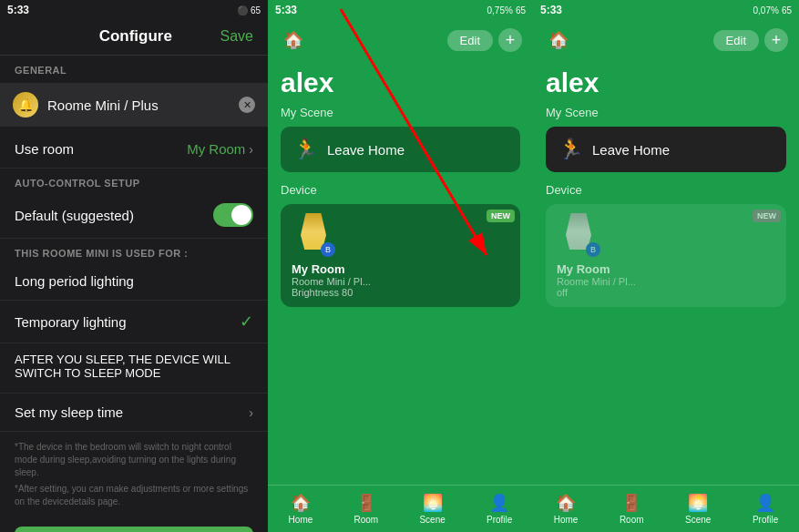 The image size is (799, 532). What do you see at coordinates (366, 519) in the screenshot?
I see `nav-room-label-mid: Room` at bounding box center [366, 519].